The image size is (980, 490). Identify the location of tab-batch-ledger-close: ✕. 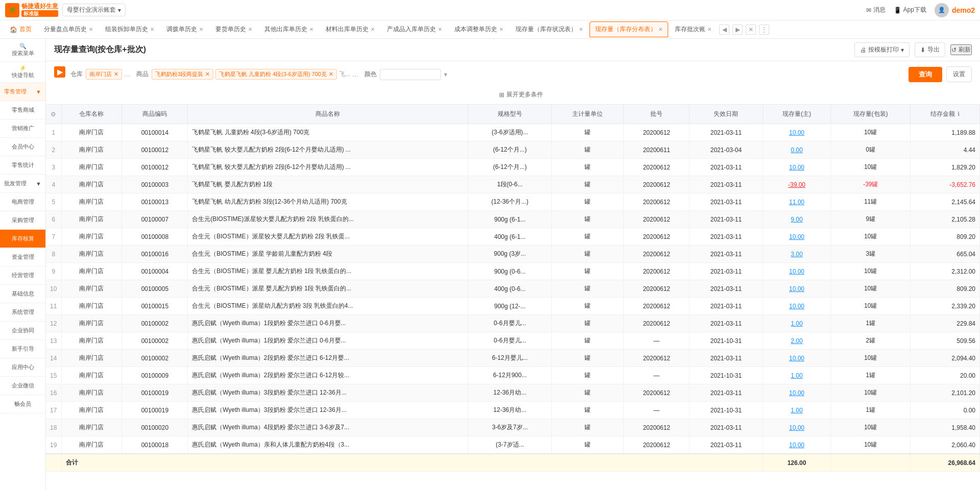
(709, 30).